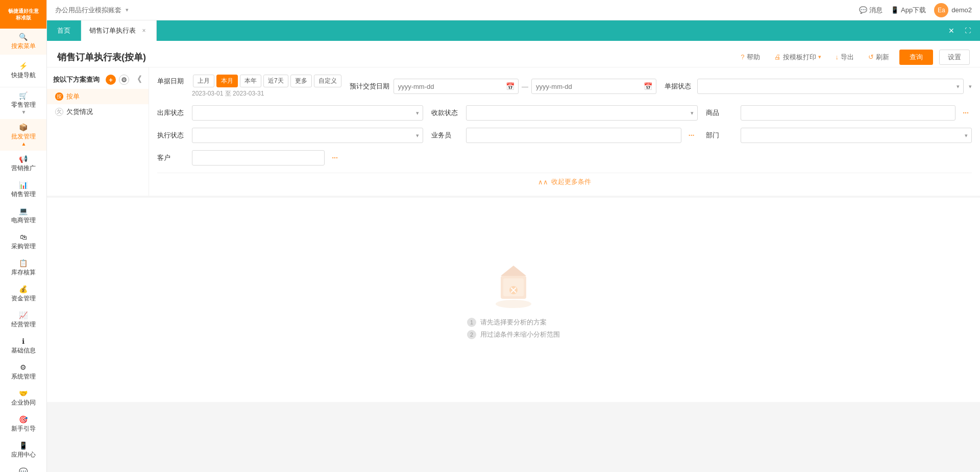 The image size is (980, 472). Describe the element at coordinates (23, 237) in the screenshot. I see `purchase-icon: 🛍` at that location.